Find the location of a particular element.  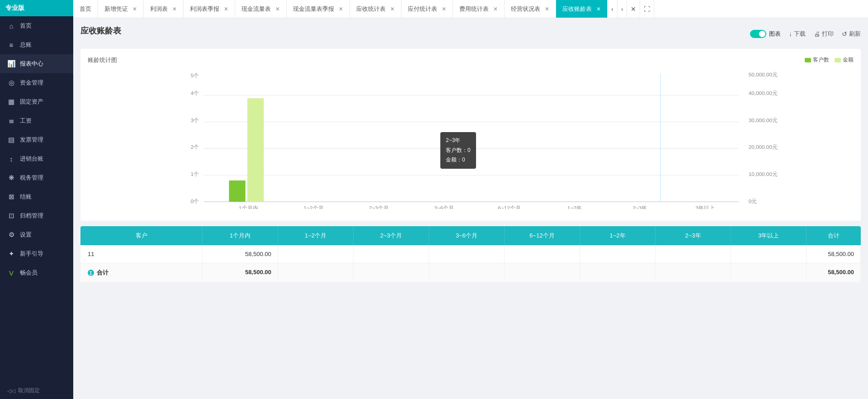

tab-nav-close-all: ✕ is located at coordinates (634, 9).